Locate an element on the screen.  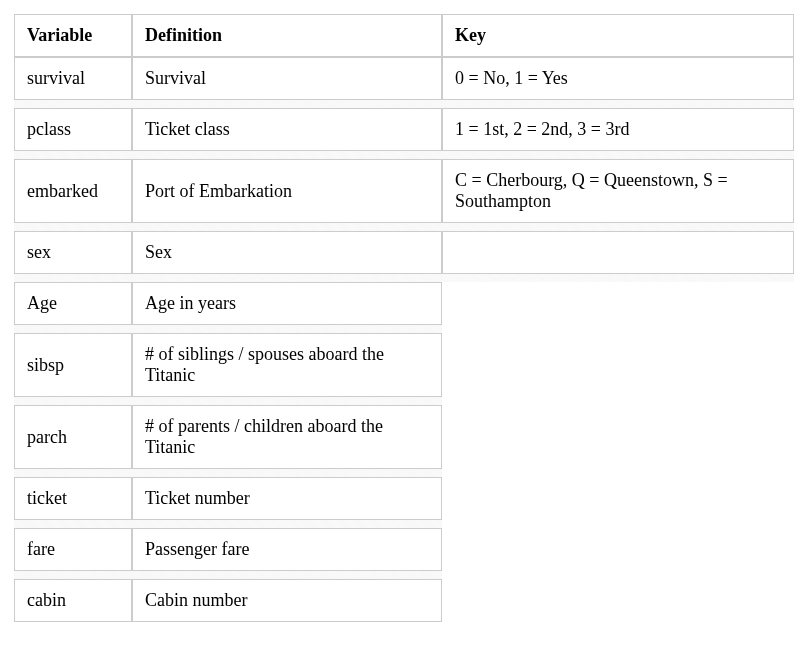
table-row: parch# of parents / children aboard the … is located at coordinates (404, 437).